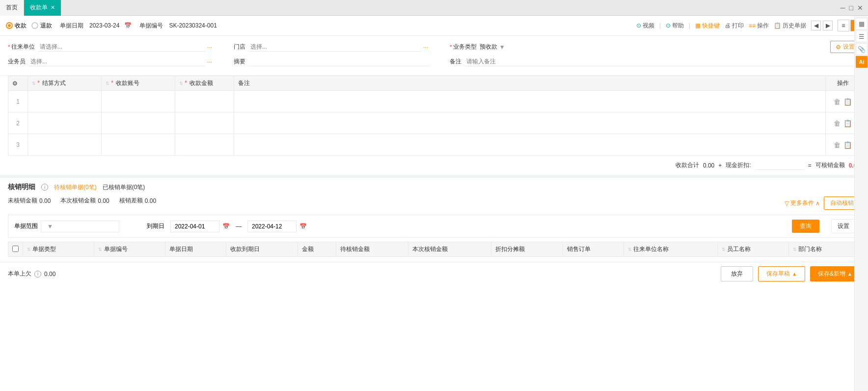 Image resolution: width=868 pixels, height=391 pixels. What do you see at coordinates (862, 62) in the screenshot?
I see `sidebar-ai-btn: Ai` at bounding box center [862, 62].